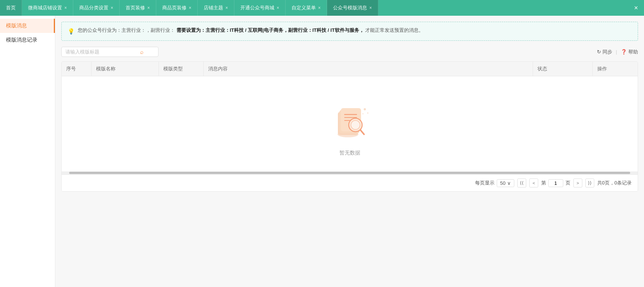  I want to click on help-label: 帮助, so click(633, 52).